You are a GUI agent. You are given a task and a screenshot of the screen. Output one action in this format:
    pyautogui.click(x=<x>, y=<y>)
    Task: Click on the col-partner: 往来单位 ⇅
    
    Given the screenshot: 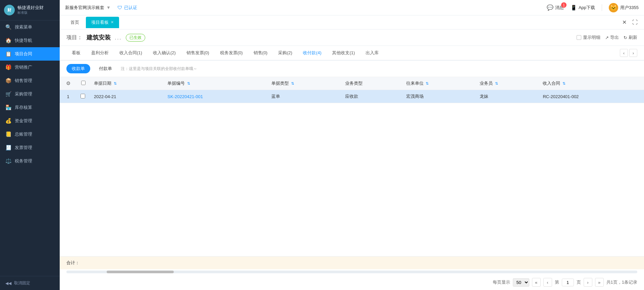 What is the action you would take?
    pyautogui.click(x=439, y=84)
    